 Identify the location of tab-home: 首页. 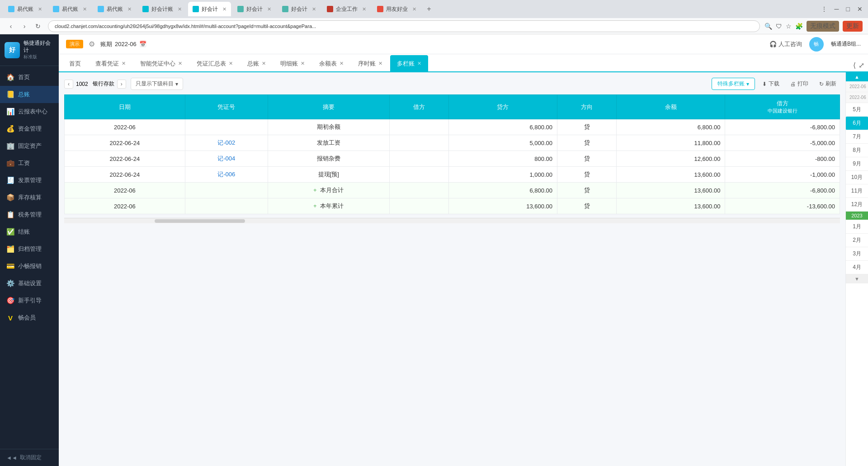
(75, 63).